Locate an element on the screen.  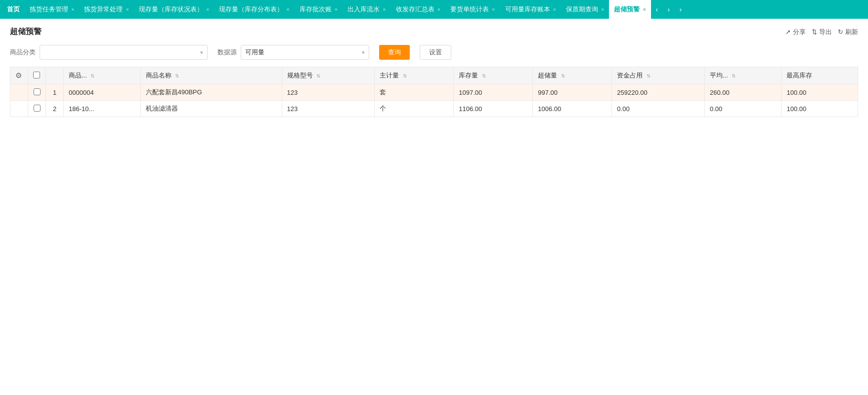
row-unit: 个 is located at coordinates (414, 109).